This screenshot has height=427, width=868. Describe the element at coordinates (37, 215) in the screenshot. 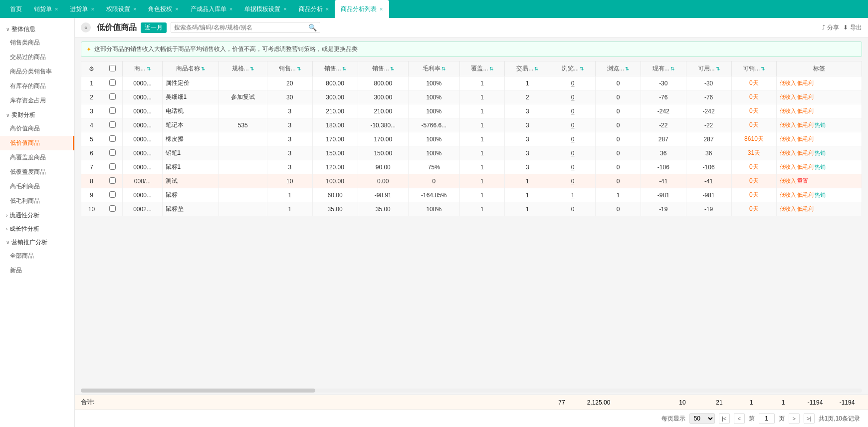

I see `sidebar-group-liquidity: › 流通性分析` at that location.